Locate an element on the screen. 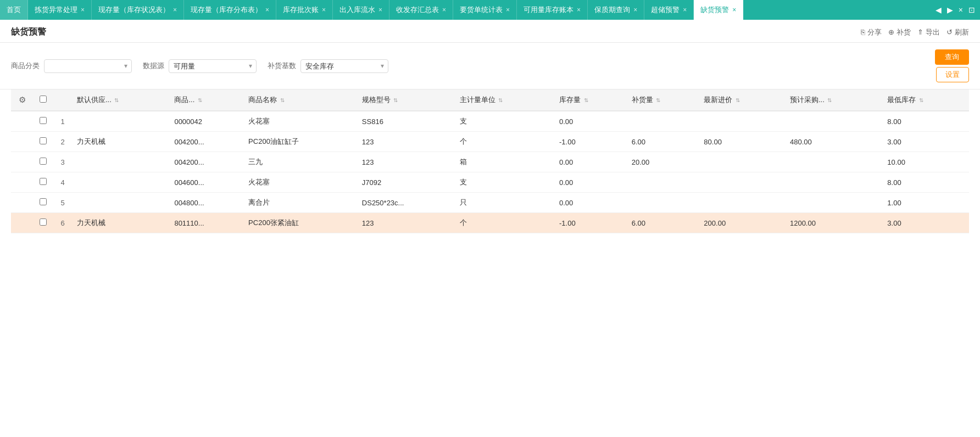 Image resolution: width=980 pixels, height=437 pixels. row-goods-name-cell: PC200张紧油缸 is located at coordinates (301, 223).